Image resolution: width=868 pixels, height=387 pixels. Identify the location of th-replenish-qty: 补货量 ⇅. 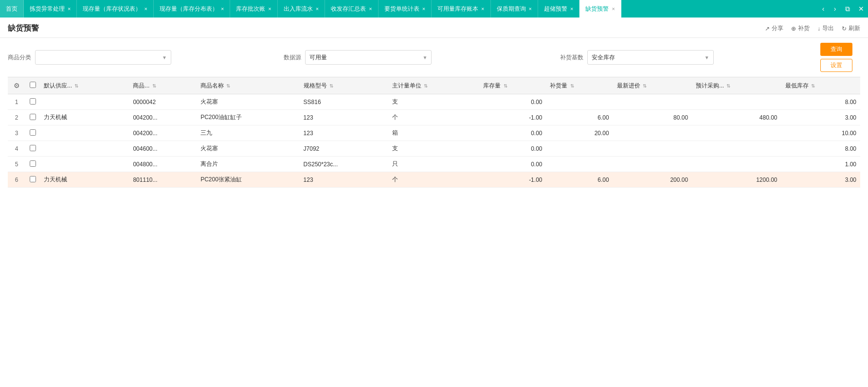
(579, 86).